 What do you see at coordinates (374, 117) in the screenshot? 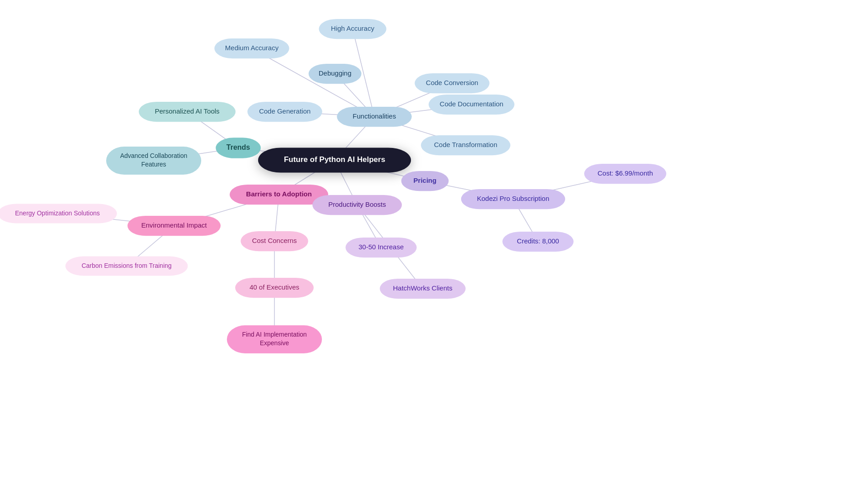
I see `node-functionalities: Functionalities` at bounding box center [374, 117].